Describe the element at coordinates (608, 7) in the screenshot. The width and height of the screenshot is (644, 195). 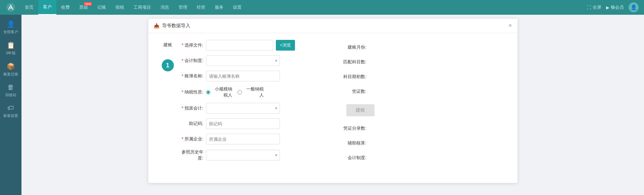
I see `vip-icon: ▶` at that location.